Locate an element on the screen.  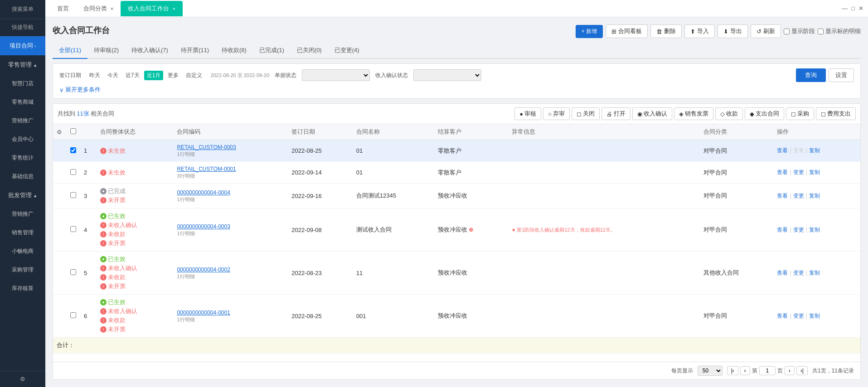
row1-view-btn: 查看 is located at coordinates (782, 150).